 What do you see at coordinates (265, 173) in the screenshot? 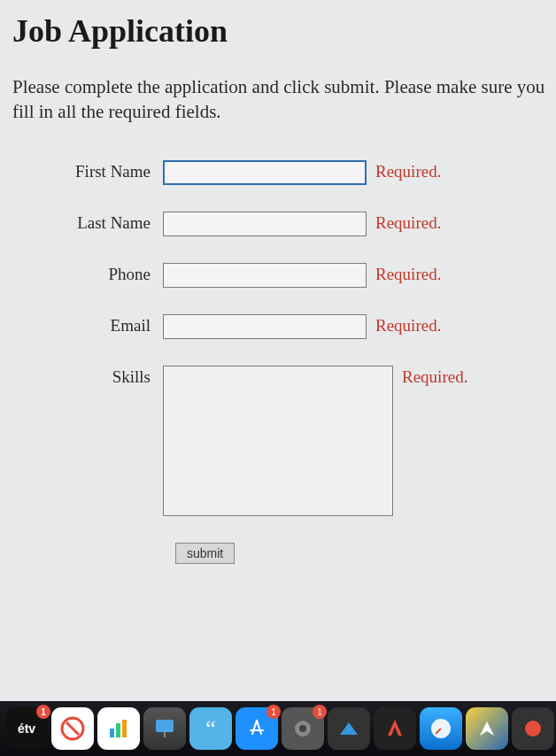
I see `first-name-input` at bounding box center [265, 173].